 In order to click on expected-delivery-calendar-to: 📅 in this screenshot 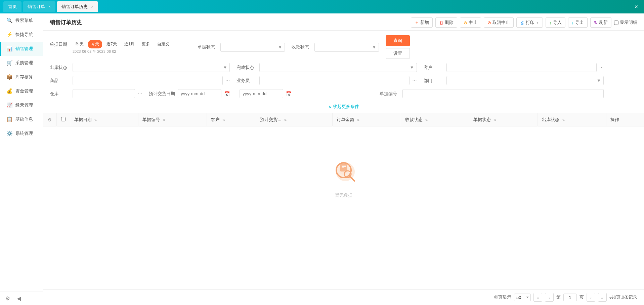, I will do `click(289, 94)`.